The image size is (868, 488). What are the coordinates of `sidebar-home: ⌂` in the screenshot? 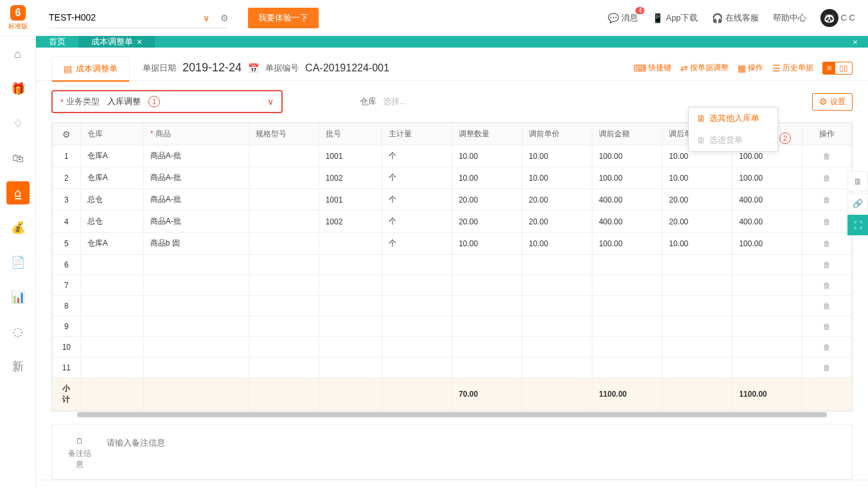 It's located at (18, 54).